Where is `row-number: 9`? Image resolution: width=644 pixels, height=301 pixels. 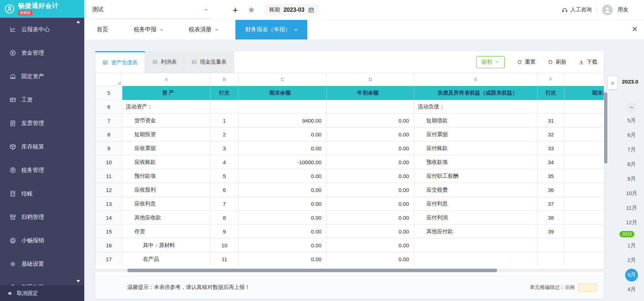
row-number: 9 is located at coordinates (109, 149).